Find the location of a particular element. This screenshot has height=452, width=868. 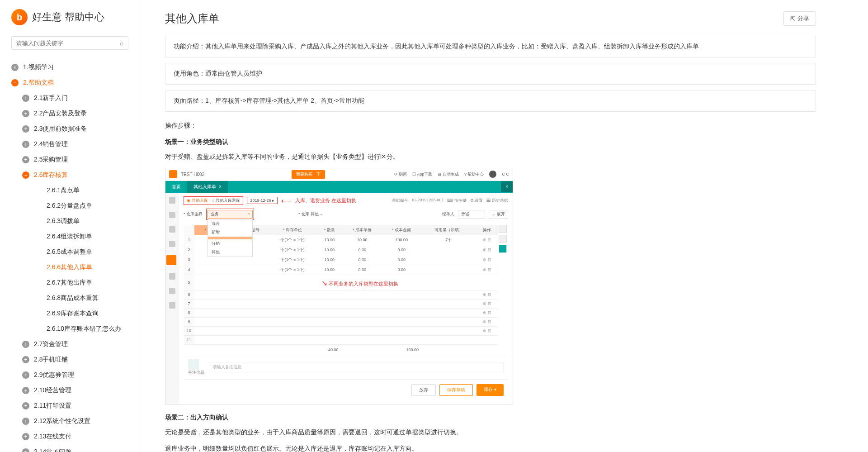

ss-close-all: × is located at coordinates (507, 186).